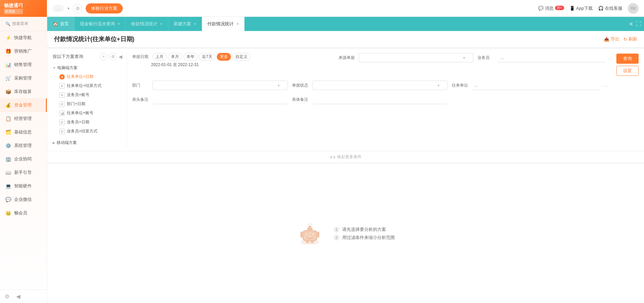 The height and width of the screenshot is (303, 644). What do you see at coordinates (24, 186) in the screenshot?
I see `sidebar-item-hardware: 💻 智能硬件` at bounding box center [24, 186].